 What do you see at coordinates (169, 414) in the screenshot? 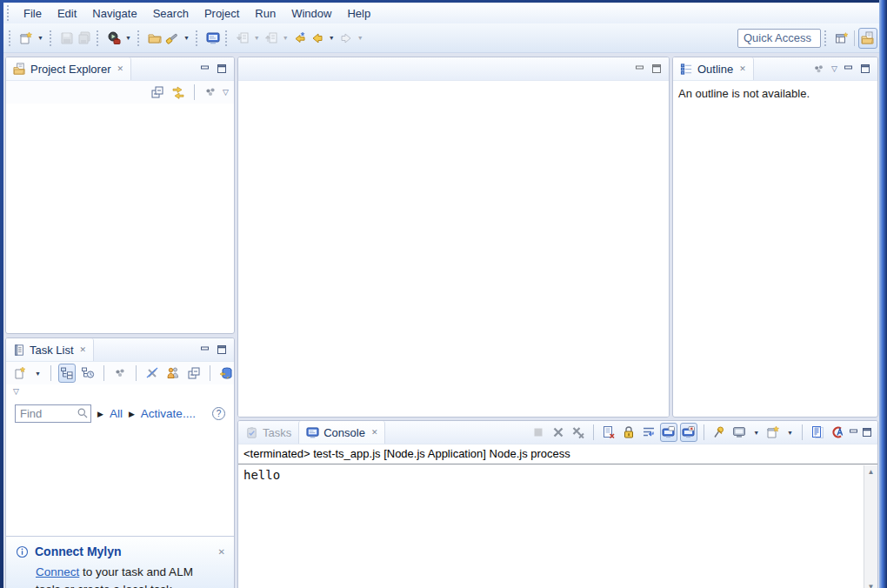
I see `activate-task-link: Activate....` at bounding box center [169, 414].